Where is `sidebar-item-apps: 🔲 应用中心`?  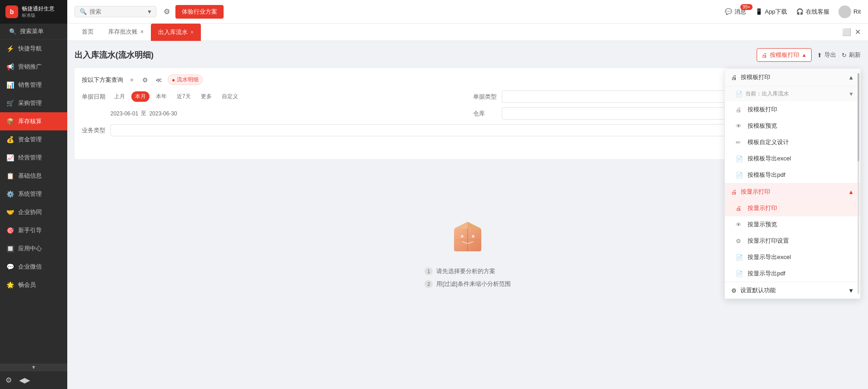
sidebar-item-apps: 🔲 应用中心 is located at coordinates (34, 249).